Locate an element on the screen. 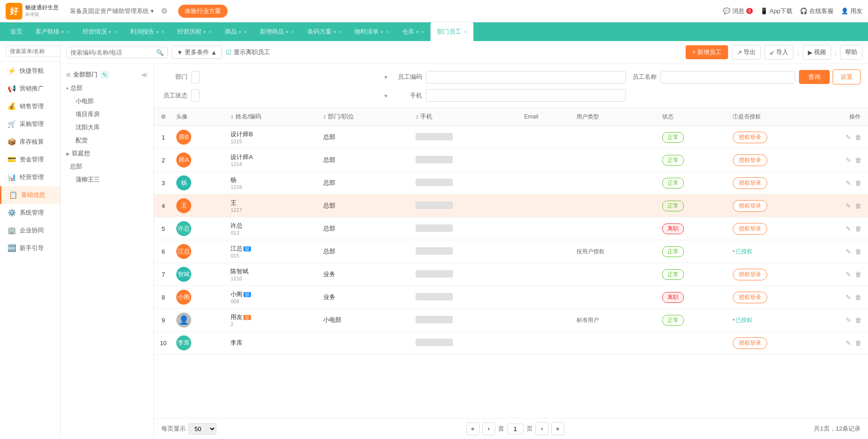 This screenshot has width=868, height=439. dept-node-xiangmujiufang: 项目库房 is located at coordinates (107, 114).